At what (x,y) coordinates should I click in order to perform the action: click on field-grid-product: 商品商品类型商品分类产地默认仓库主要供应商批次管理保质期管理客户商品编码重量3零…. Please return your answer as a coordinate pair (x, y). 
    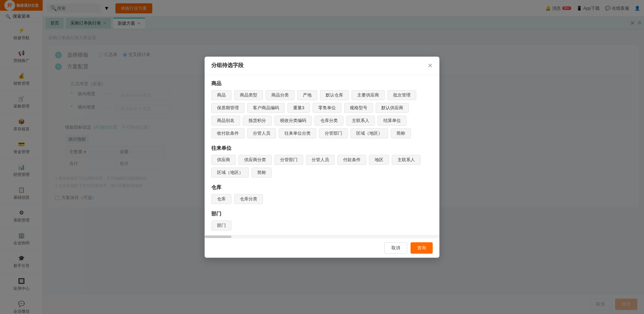
    Looking at the image, I should click on (322, 114).